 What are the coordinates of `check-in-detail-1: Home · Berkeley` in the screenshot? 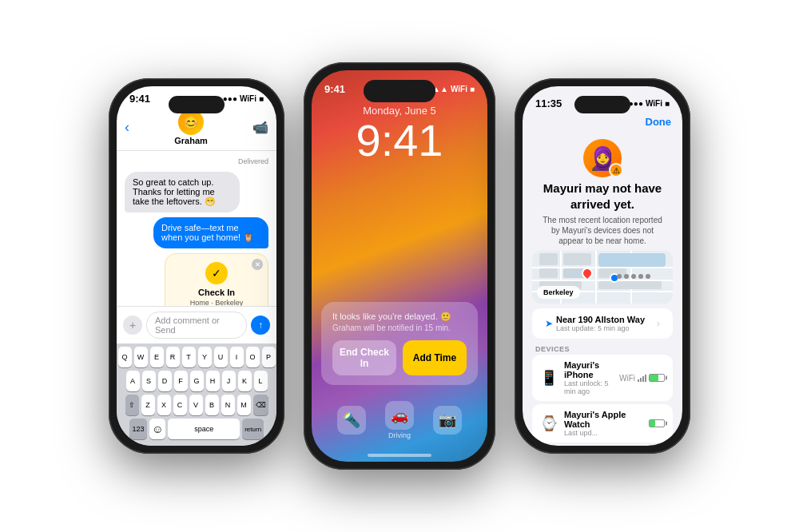 It's located at (217, 302).